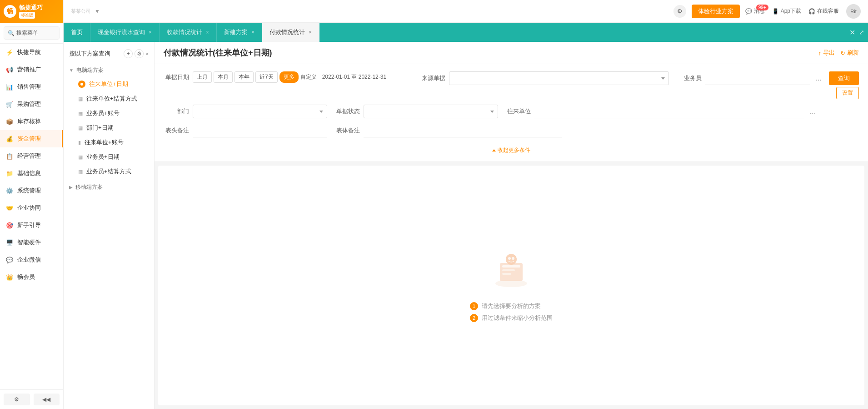  I want to click on date-buttons: 上月 本月 本年 近7天 更多 自定义, so click(254, 77).